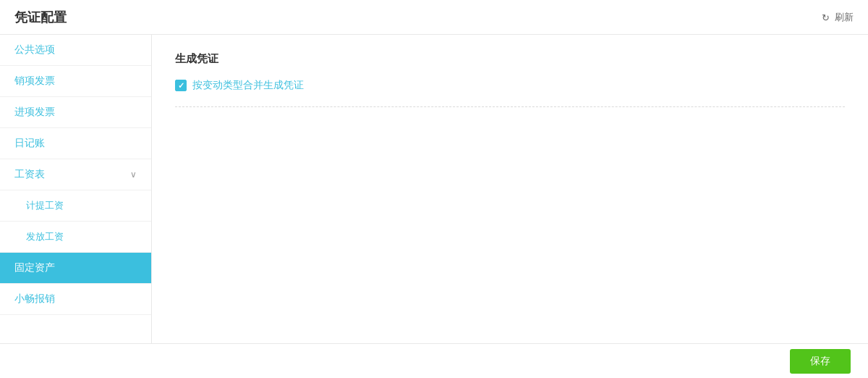 Image resolution: width=868 pixels, height=378 pixels. What do you see at coordinates (434, 17) in the screenshot?
I see `header: 凭证配置 ↻ 刷新` at bounding box center [434, 17].